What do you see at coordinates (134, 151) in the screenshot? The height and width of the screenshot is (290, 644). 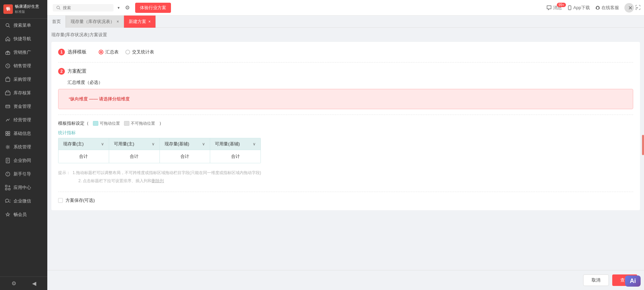 I see `stat-col-2: 可用量(主) ∨ 合计` at bounding box center [134, 151].